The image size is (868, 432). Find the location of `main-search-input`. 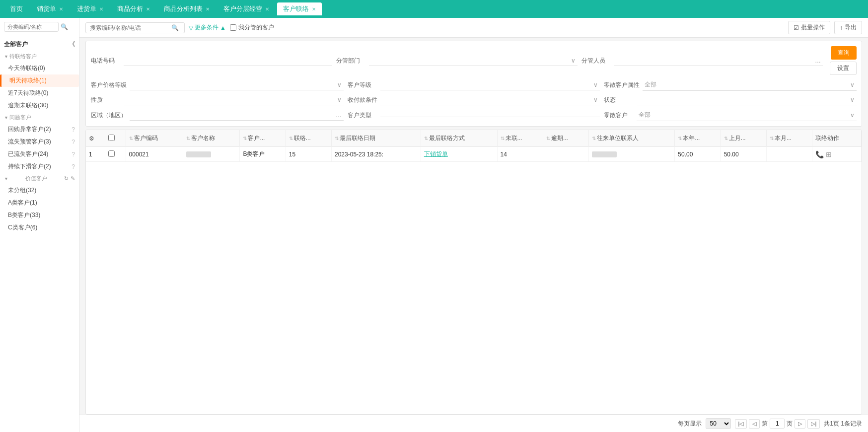

main-search-input is located at coordinates (130, 28).